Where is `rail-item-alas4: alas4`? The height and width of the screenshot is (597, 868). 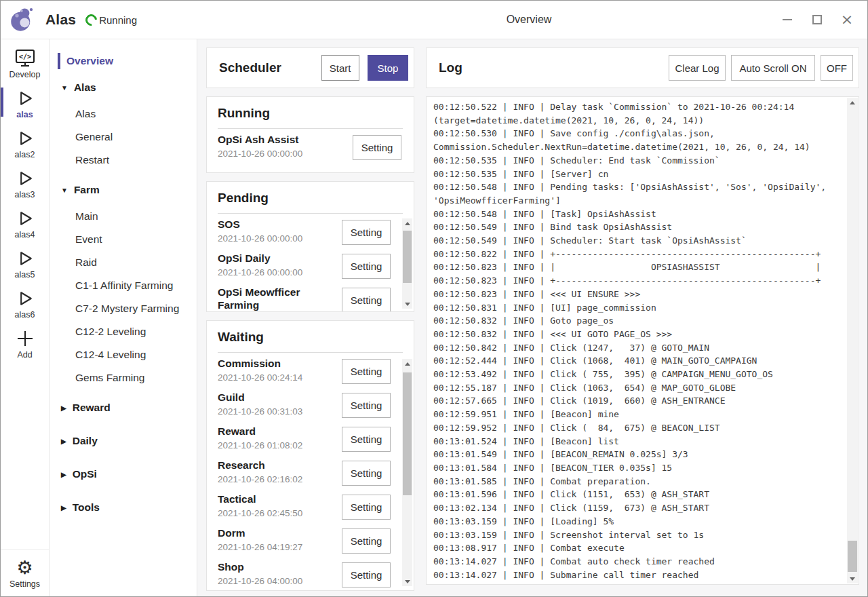 rail-item-alas4: alas4 is located at coordinates (24, 224).